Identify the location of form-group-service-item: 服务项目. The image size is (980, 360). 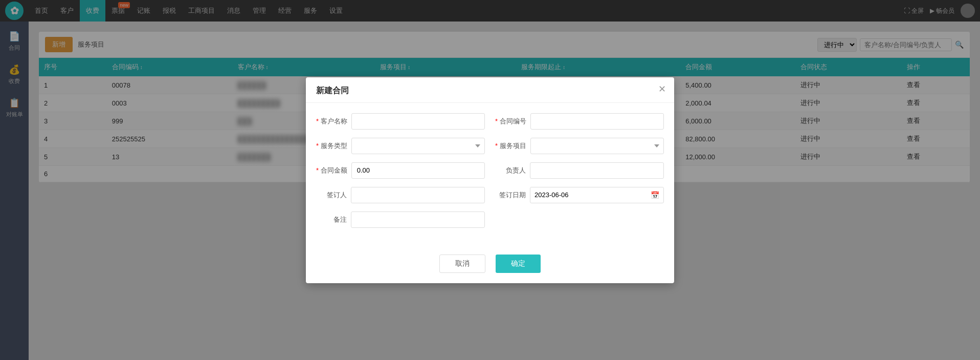
(580, 146).